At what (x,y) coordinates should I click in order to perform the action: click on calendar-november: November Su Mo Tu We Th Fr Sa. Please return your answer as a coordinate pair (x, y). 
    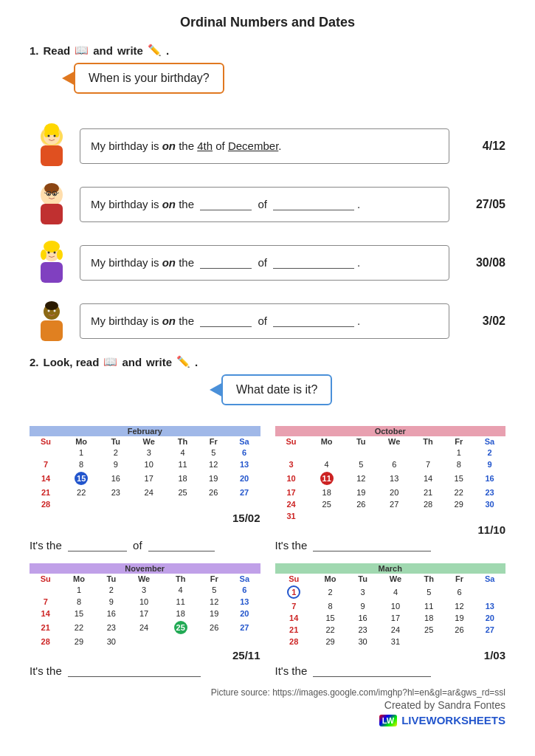
    Looking at the image, I should click on (145, 613).